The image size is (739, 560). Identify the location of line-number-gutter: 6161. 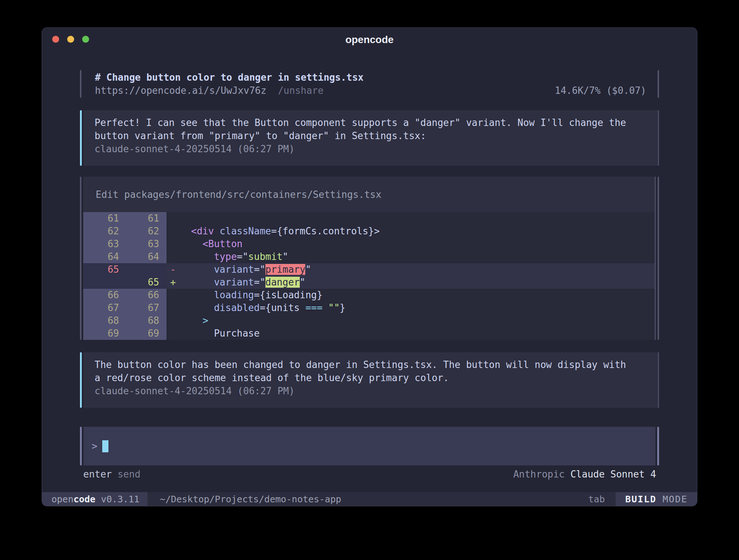
(125, 218).